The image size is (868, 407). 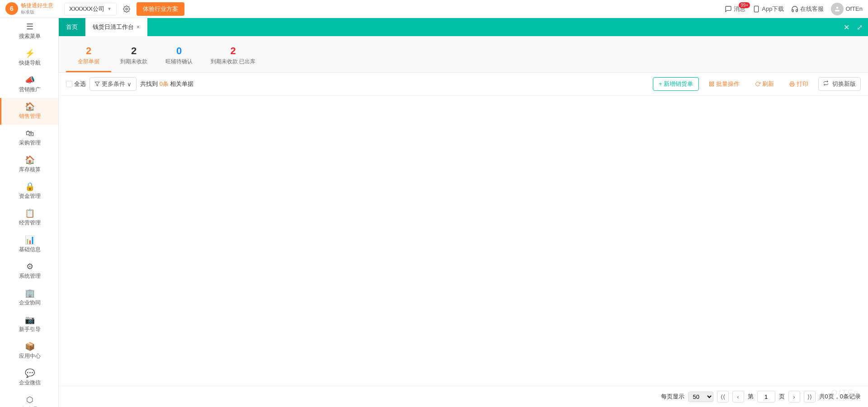 What do you see at coordinates (30, 249) in the screenshot?
I see `sidebar-item-label-basic-info: 基础信息` at bounding box center [30, 249].